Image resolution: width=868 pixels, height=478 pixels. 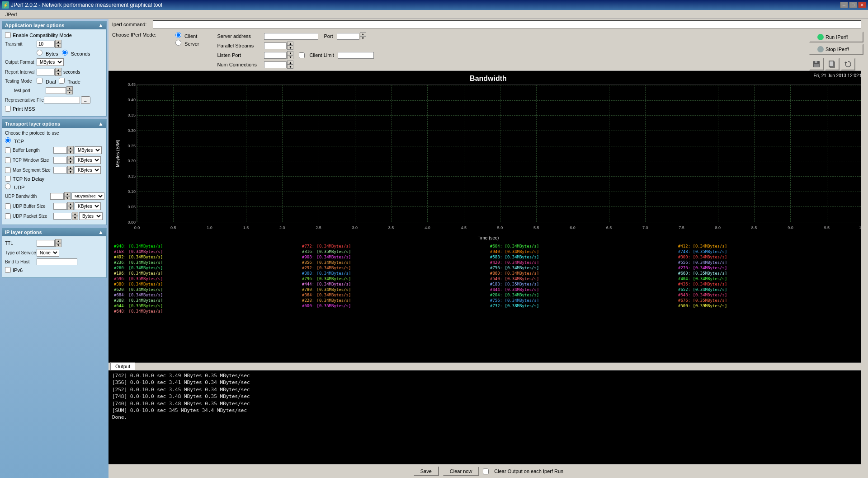 I want to click on scrollbar, so click(x=864, y=275).